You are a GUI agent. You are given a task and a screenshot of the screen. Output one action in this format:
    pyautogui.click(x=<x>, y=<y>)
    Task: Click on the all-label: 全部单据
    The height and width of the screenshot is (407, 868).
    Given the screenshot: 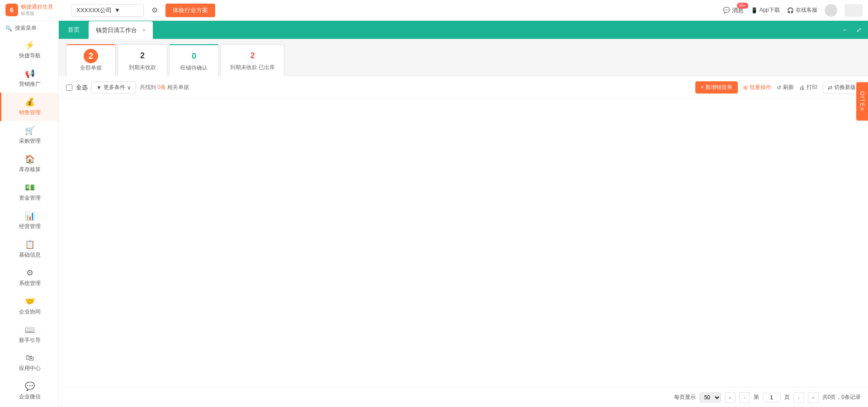 What is the action you would take?
    pyautogui.click(x=91, y=68)
    